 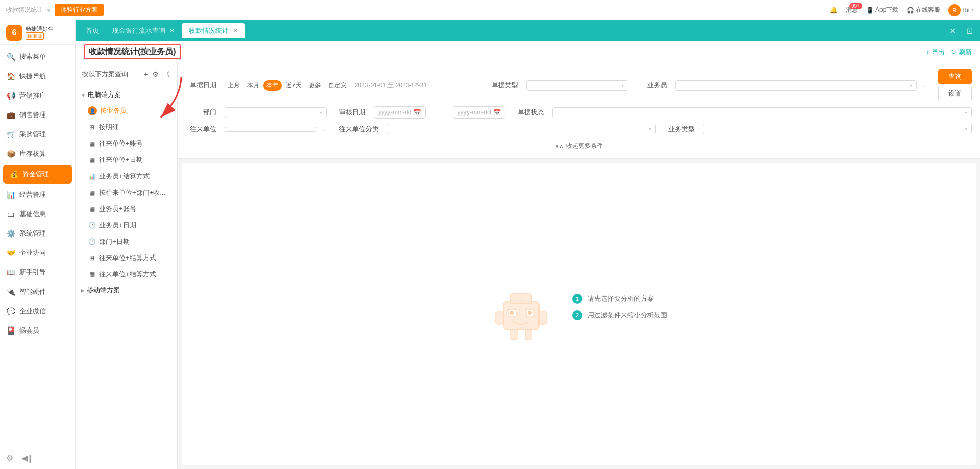 What do you see at coordinates (315, 86) in the screenshot?
I see `more-date-btn: 更多` at bounding box center [315, 86].